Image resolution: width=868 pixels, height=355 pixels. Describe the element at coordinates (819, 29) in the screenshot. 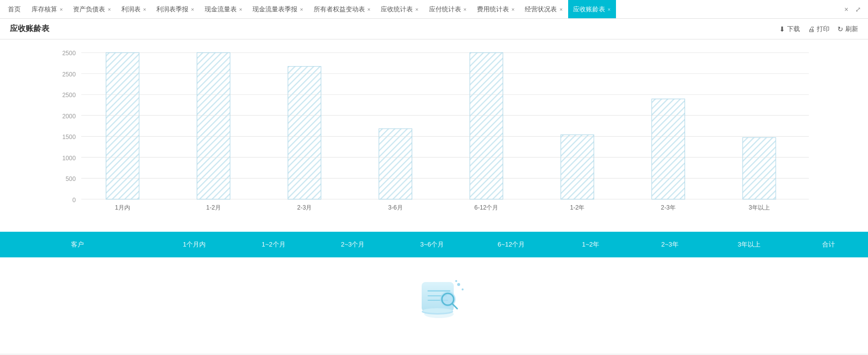

I see `print-button: 🖨 打印` at that location.